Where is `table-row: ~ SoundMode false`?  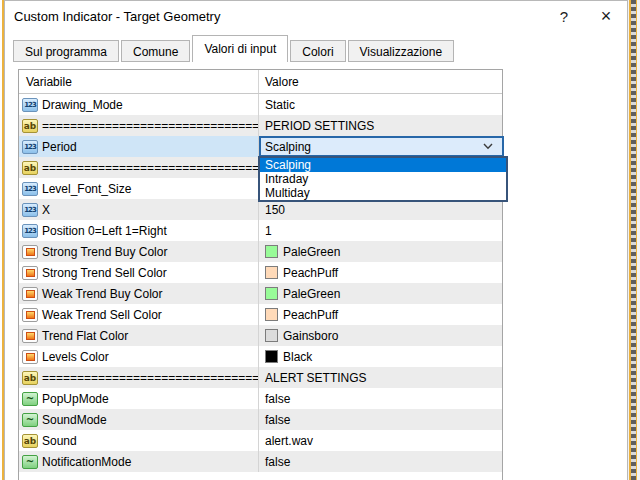
table-row: ~ SoundMode false is located at coordinates (260, 420).